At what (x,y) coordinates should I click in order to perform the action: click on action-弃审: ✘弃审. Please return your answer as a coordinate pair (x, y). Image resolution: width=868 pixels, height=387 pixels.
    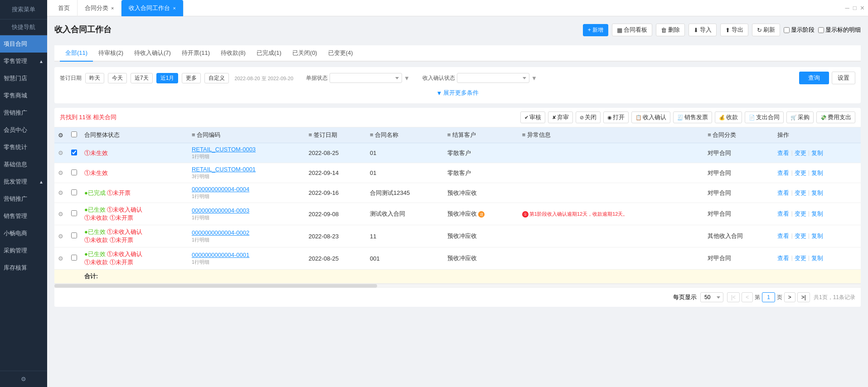
    Looking at the image, I should click on (560, 117).